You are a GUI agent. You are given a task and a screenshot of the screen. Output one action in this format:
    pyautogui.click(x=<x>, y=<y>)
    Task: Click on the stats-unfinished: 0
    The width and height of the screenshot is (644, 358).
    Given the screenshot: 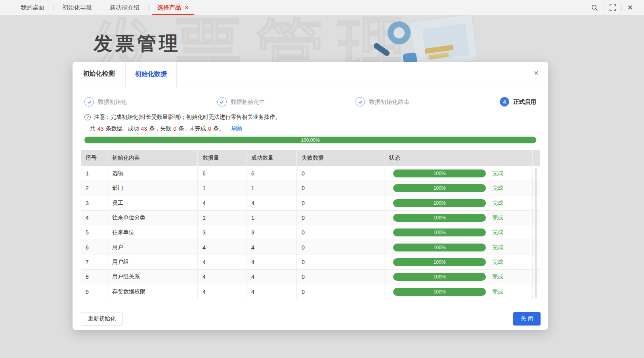 What is the action you would take?
    pyautogui.click(x=210, y=129)
    